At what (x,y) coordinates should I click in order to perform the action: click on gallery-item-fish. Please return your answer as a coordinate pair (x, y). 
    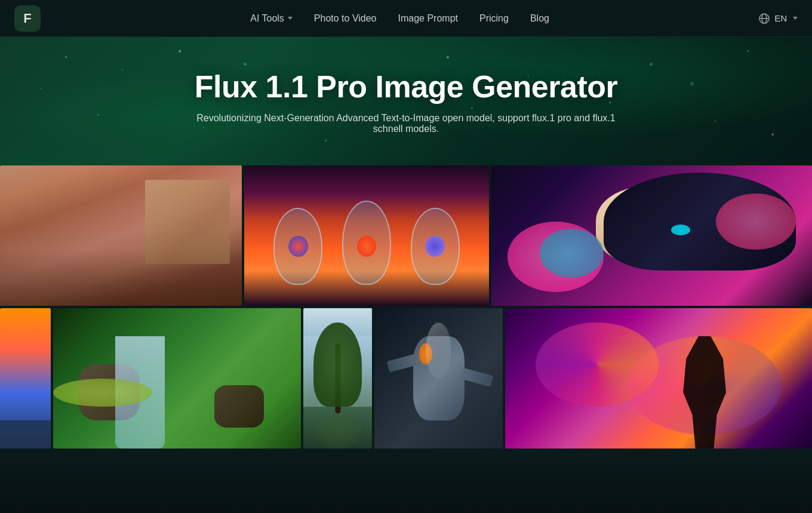
    Looking at the image, I should click on (367, 235).